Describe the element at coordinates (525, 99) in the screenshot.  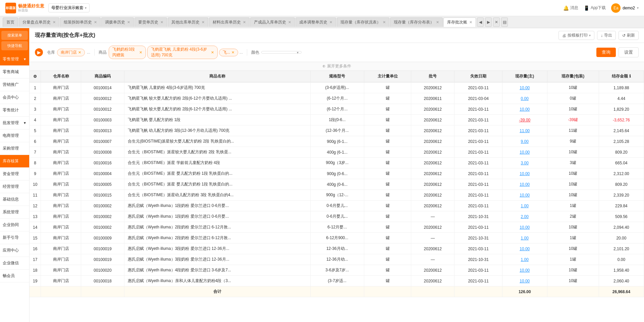
I see `cell-qty-main-1: 0.00` at that location.